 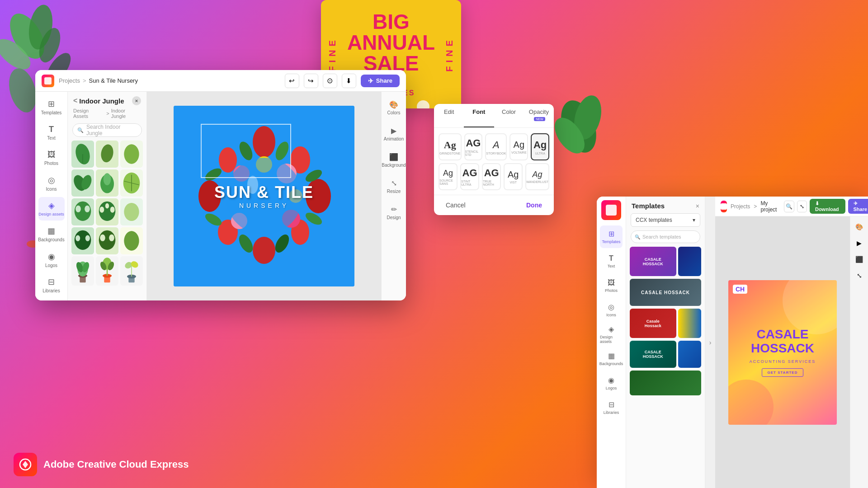 I want to click on tab-color: Color, so click(x=509, y=116).